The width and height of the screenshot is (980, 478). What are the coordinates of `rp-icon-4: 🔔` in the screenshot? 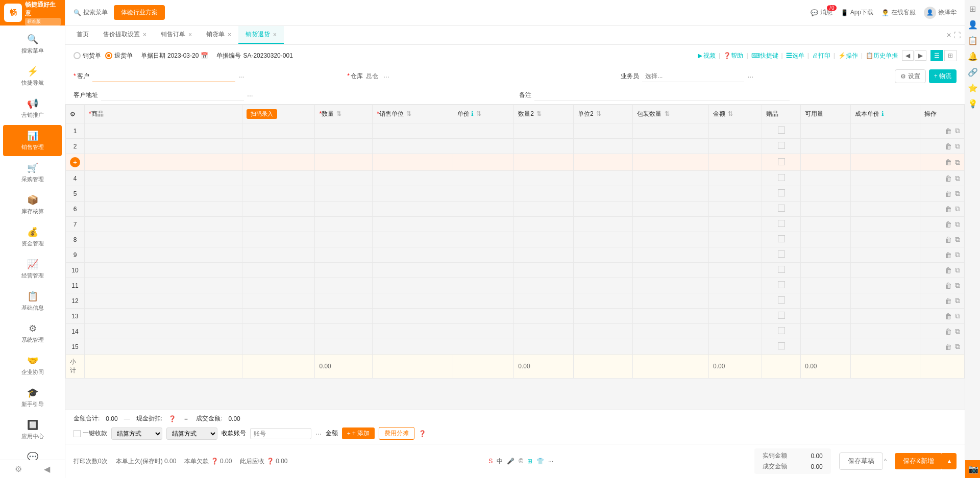 It's located at (973, 56).